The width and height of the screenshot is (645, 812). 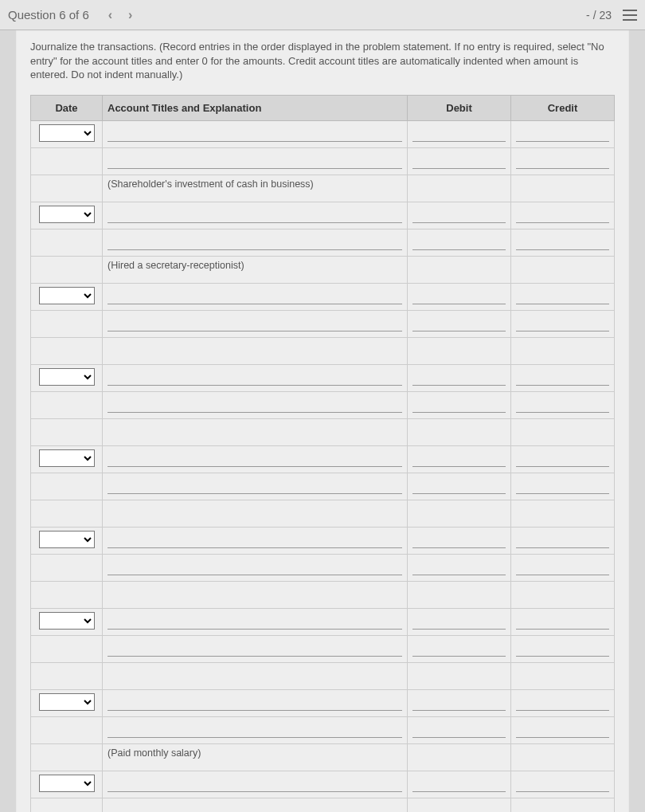 What do you see at coordinates (255, 757) in the screenshot?
I see `explanation-text: (Paid monthly salary)` at bounding box center [255, 757].